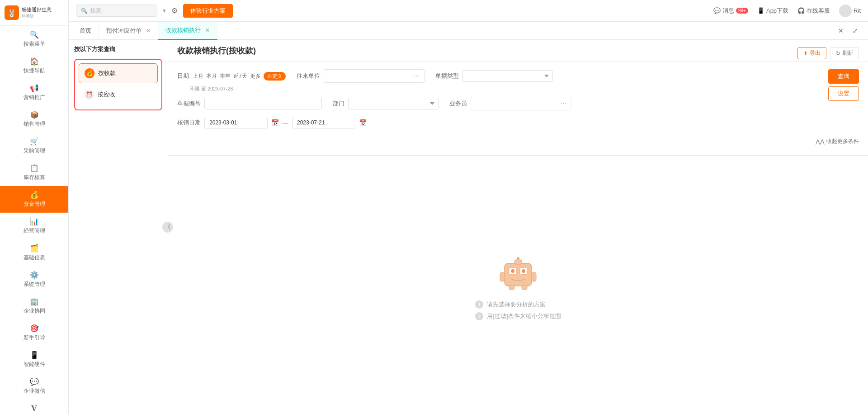 This screenshot has width=868, height=414. Describe the element at coordinates (363, 123) in the screenshot. I see `calendar-end-icon: 📅` at that location.